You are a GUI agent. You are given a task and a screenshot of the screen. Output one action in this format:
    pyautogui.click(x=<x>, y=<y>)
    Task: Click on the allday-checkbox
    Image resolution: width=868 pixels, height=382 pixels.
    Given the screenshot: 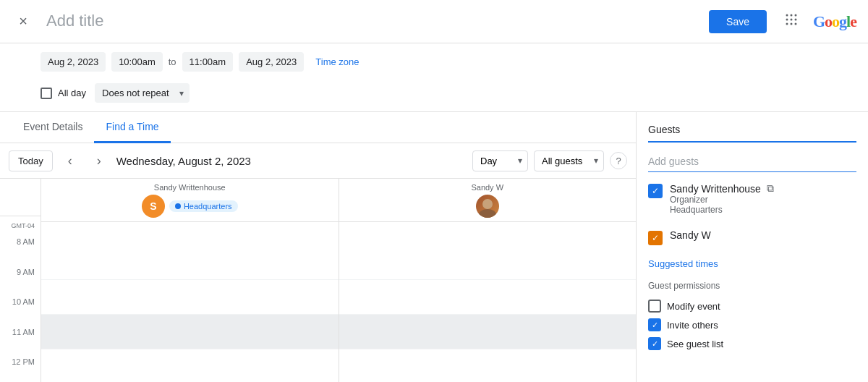 What is the action you would take?
    pyautogui.click(x=46, y=93)
    